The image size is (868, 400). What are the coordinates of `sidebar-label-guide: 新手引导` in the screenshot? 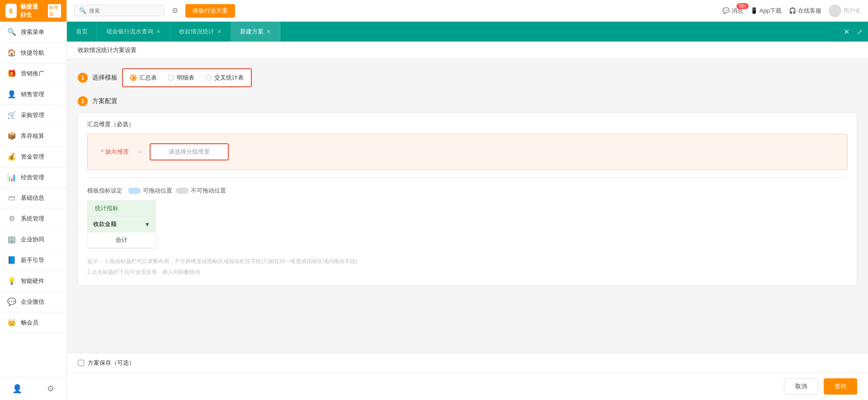 It's located at (33, 260).